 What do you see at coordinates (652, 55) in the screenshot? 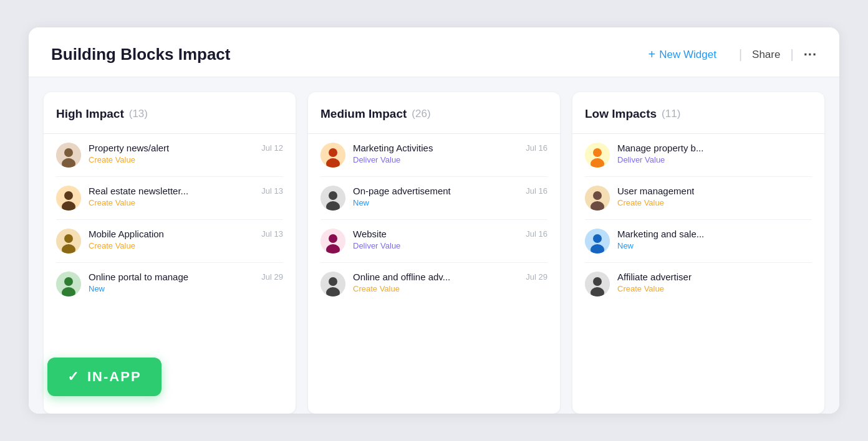
I see `plus-icon: +` at bounding box center [652, 55].